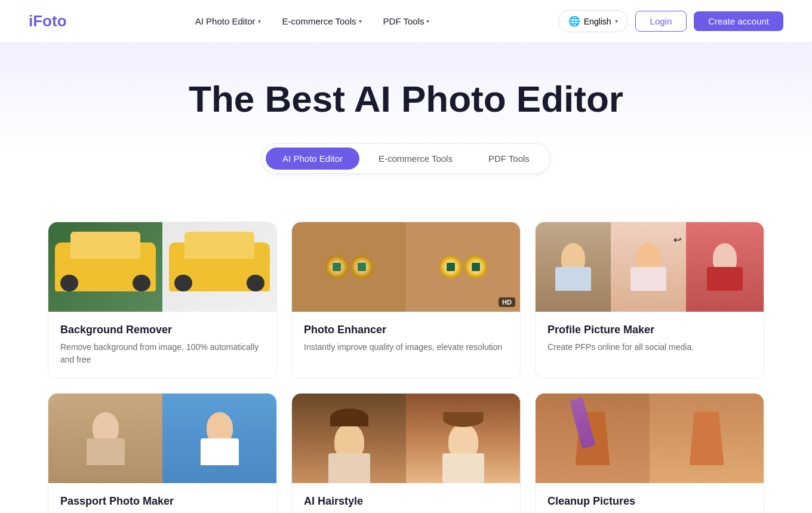 The width and height of the screenshot is (812, 513). I want to click on card-image-photo-enhancer: HD, so click(406, 267).